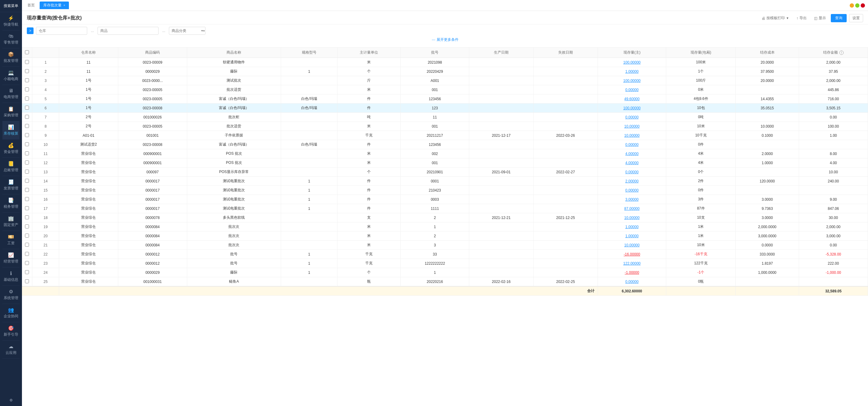 The image size is (868, 406). What do you see at coordinates (632, 81) in the screenshot?
I see `row-qty-main-2: 100.00000` at bounding box center [632, 81].